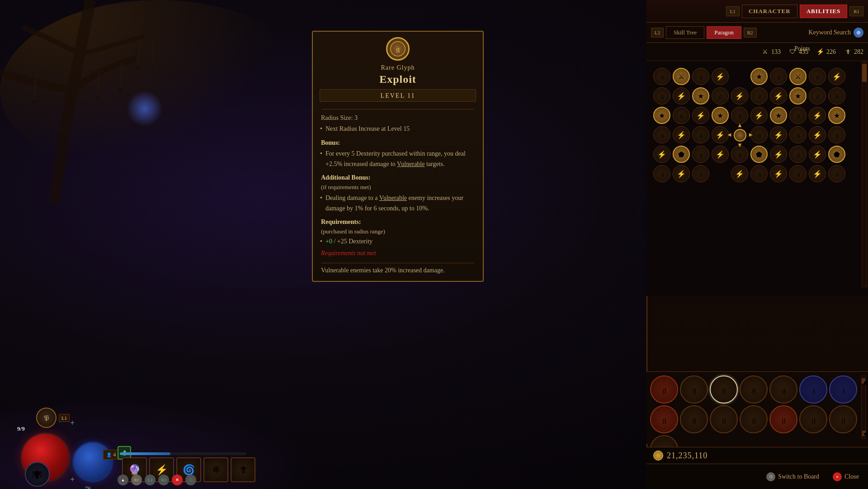 The height and width of the screenshot is (489, 868). I want to click on glyph-slot-12: 𝔤, so click(783, 419).